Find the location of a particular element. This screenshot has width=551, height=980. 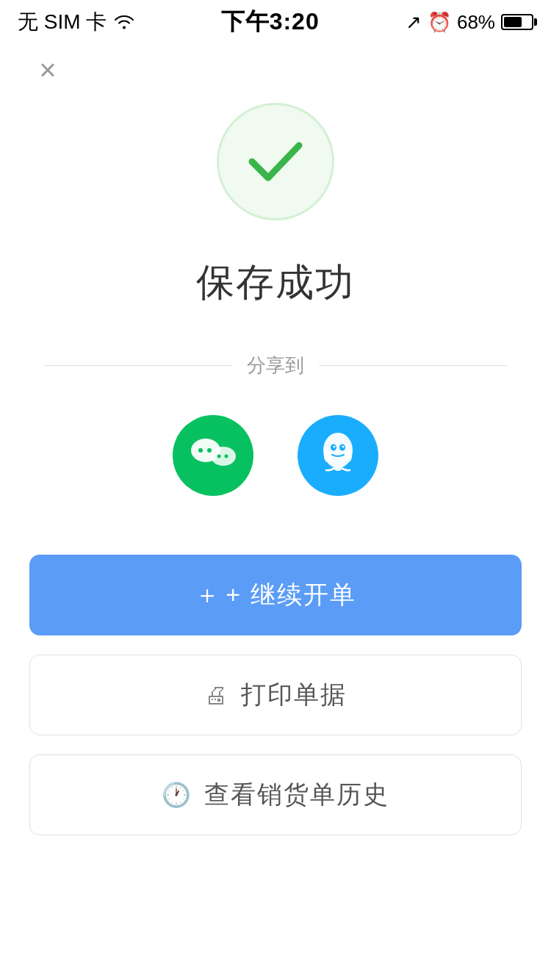

wechat-icon is located at coordinates (213, 455).